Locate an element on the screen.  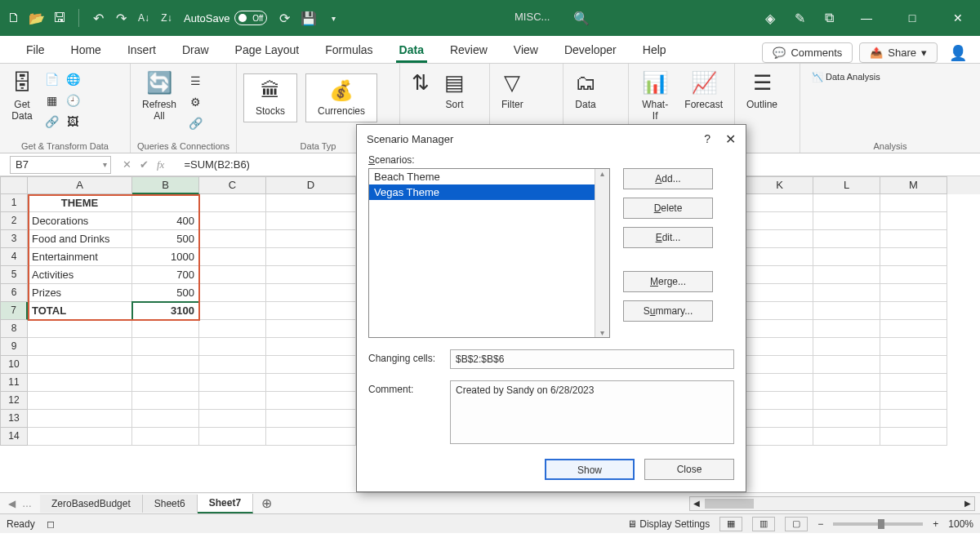
filter-button: ▽Filter is located at coordinates (513, 90).